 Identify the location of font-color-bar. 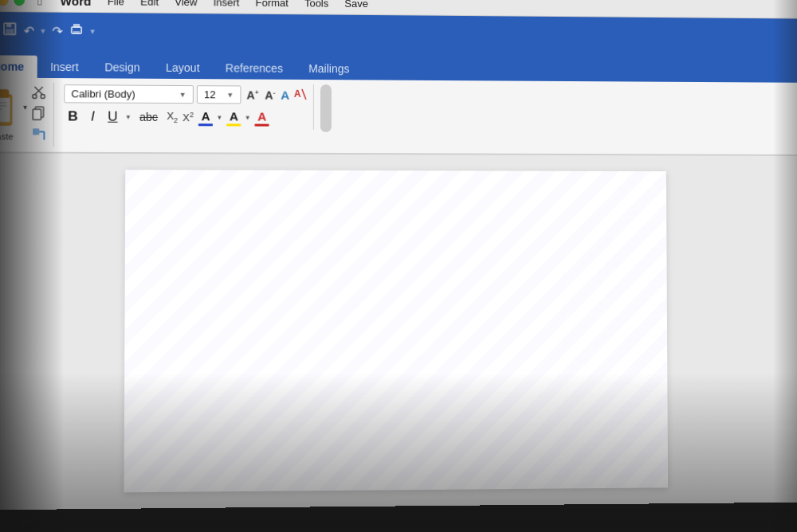
(206, 124).